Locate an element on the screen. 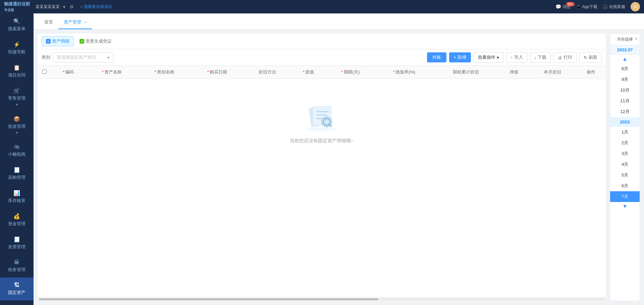 This screenshot has height=305, width=644. th-purchase-date: *购买日期 is located at coordinates (217, 72).